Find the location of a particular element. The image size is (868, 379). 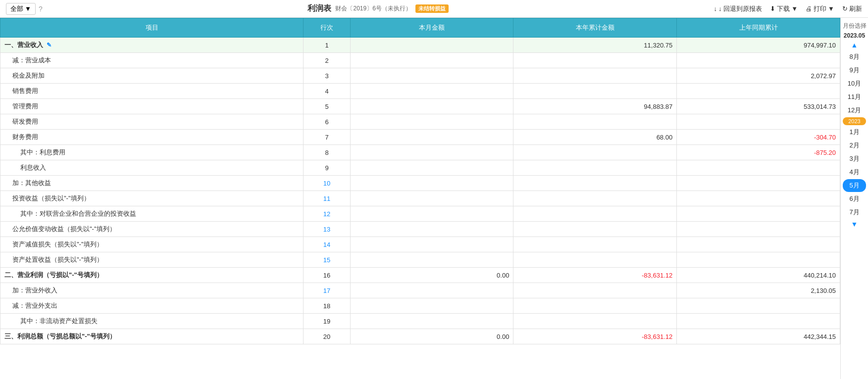

status-badge: 未结转损益 is located at coordinates (432, 9).